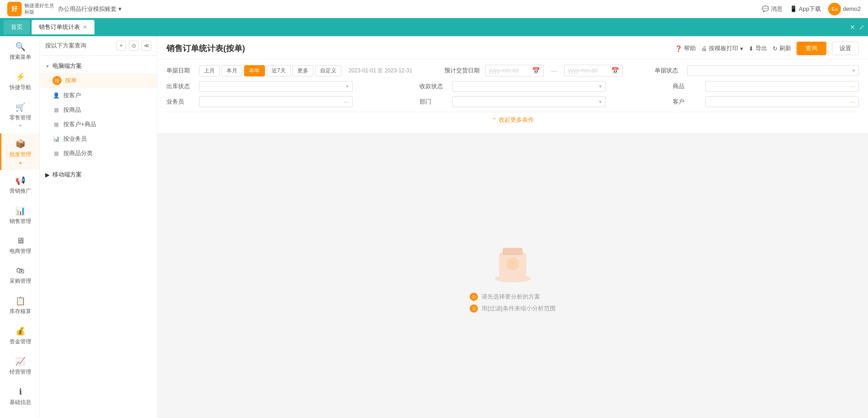  What do you see at coordinates (20, 241) in the screenshot?
I see `ecommerce-icon: 🖥` at bounding box center [20, 241].